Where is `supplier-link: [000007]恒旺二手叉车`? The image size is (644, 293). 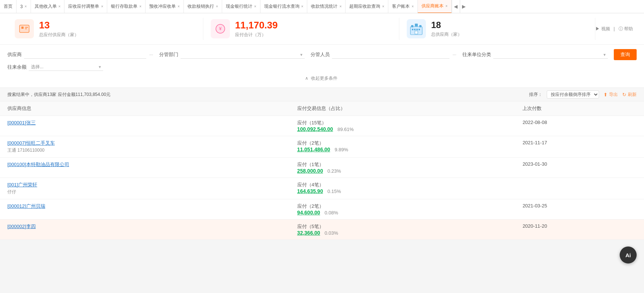
supplier-link: [000007]恒旺二手叉车 is located at coordinates (31, 143).